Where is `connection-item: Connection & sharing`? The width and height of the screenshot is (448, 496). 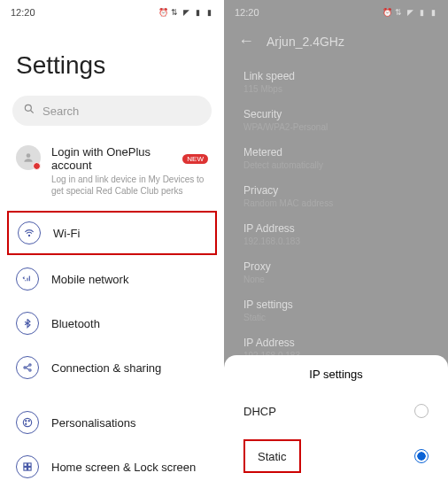 connection-item: Connection & sharing is located at coordinates (112, 368).